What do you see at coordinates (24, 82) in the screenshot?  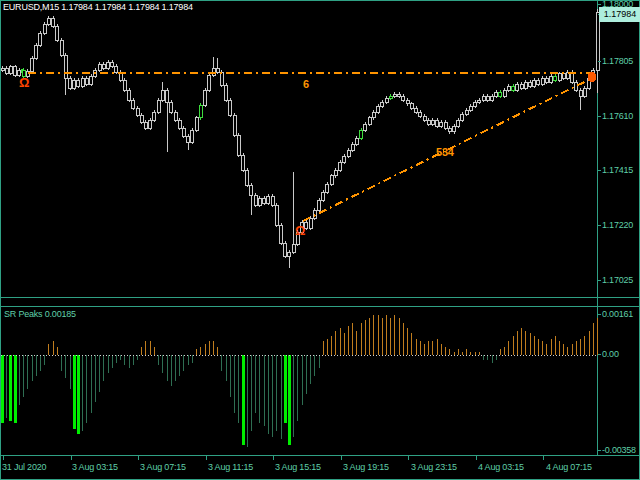 I see `omega-marker-left: Ω` at bounding box center [24, 82].